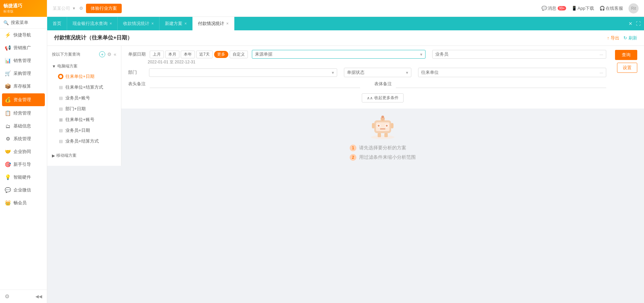  What do you see at coordinates (8, 73) in the screenshot?
I see `nav-icon-purchase: 🛒` at bounding box center [8, 73].